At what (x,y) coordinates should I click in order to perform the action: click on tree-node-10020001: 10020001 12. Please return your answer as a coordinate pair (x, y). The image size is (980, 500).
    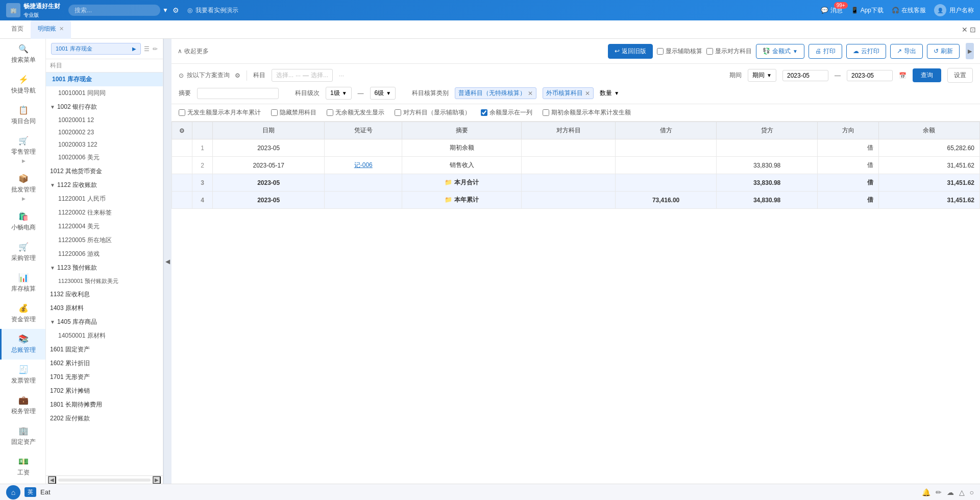
    Looking at the image, I should click on (104, 120).